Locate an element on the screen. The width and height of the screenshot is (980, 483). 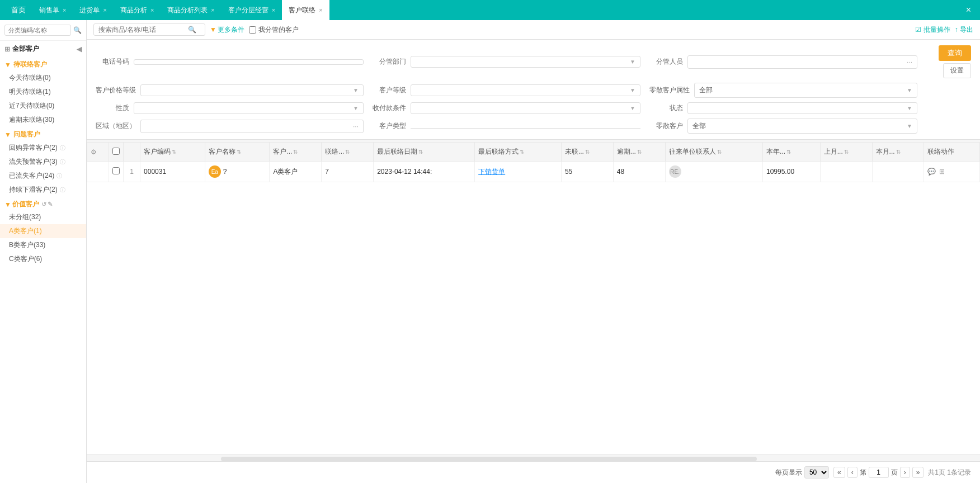
sidebar-value-customers-group: ▼ 价值客户 ↺ ✎ is located at coordinates (43, 203).